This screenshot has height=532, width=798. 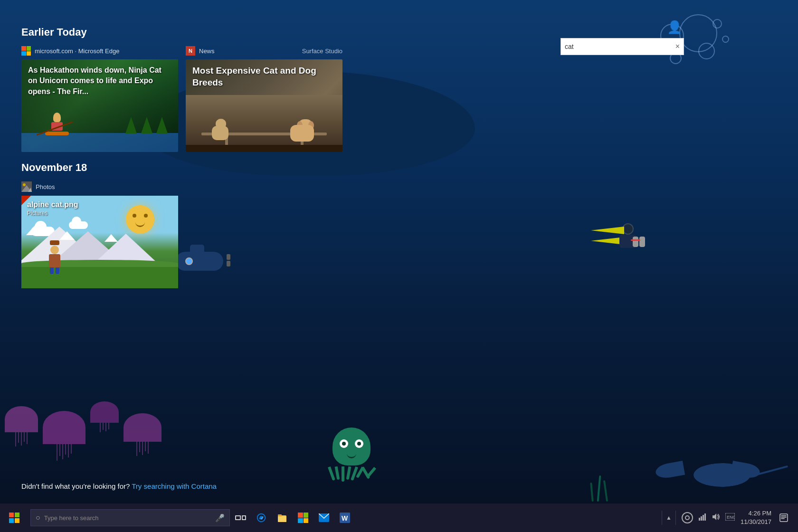 What do you see at coordinates (784, 518) in the screenshot?
I see `action-center-button` at bounding box center [784, 518].